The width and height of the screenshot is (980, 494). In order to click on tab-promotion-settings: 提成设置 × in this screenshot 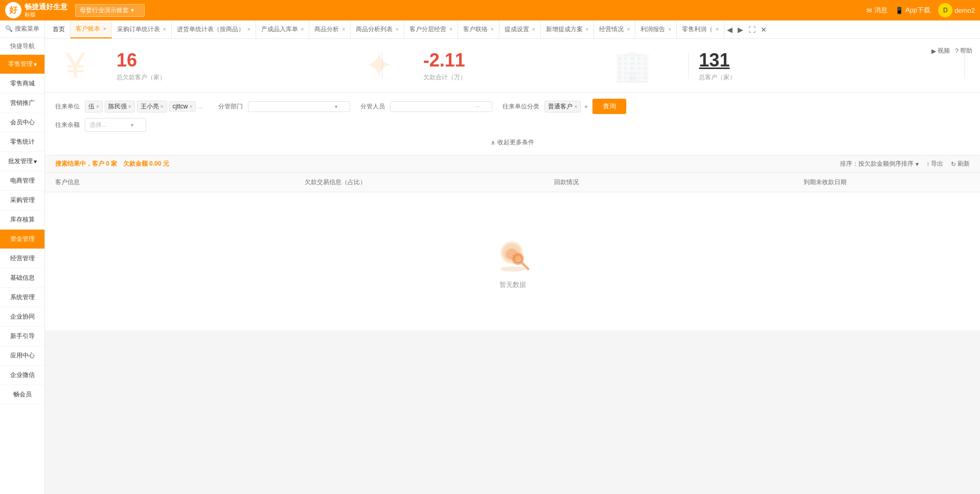, I will do `click(520, 30)`.